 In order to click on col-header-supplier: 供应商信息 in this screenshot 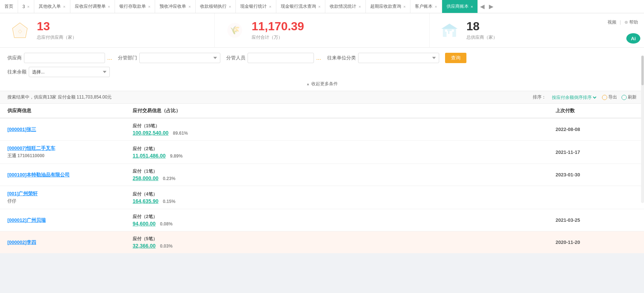, I will do `click(70, 111)`.